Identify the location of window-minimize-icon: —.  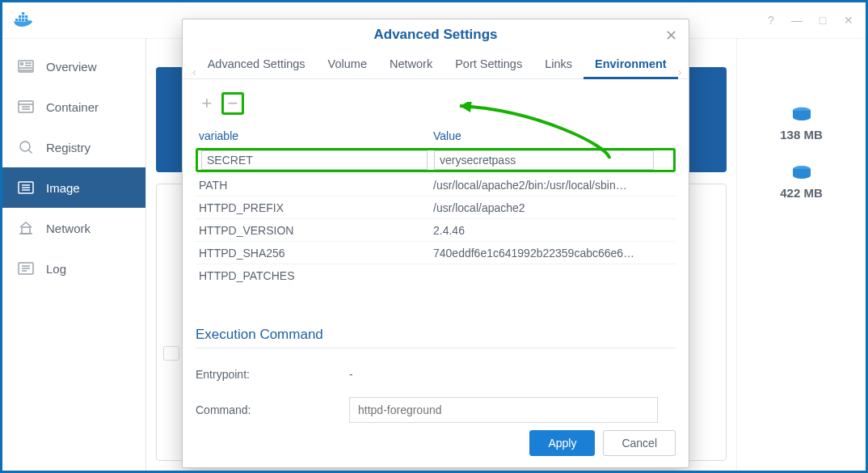
(797, 20).